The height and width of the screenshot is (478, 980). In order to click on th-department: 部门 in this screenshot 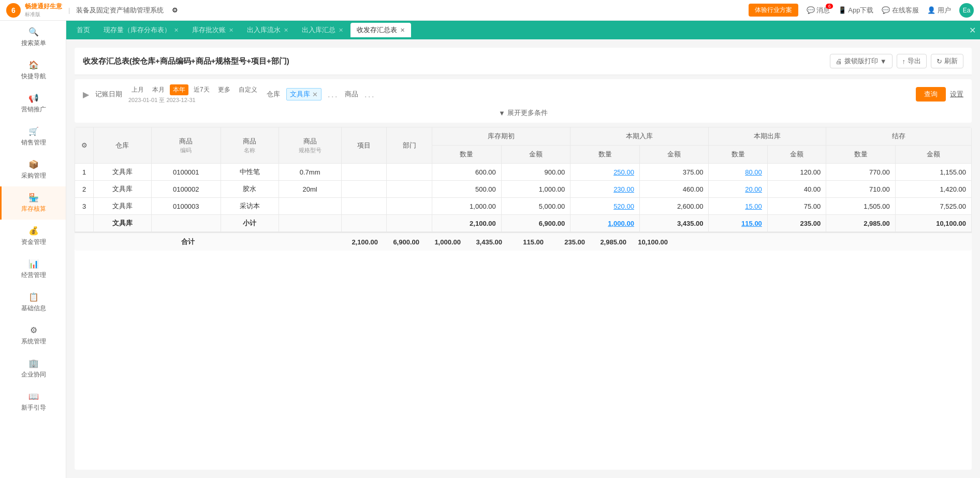, I will do `click(409, 146)`.